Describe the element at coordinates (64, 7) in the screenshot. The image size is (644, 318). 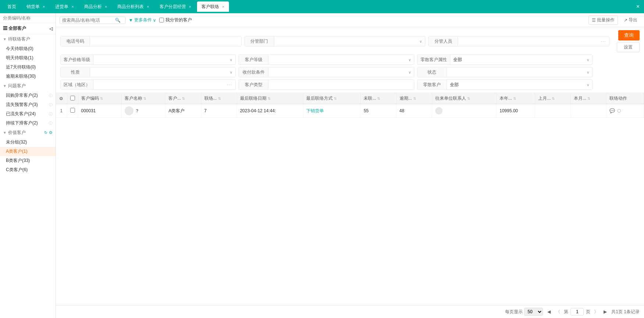
I see `tab-purchase: 进货单 ×` at that location.